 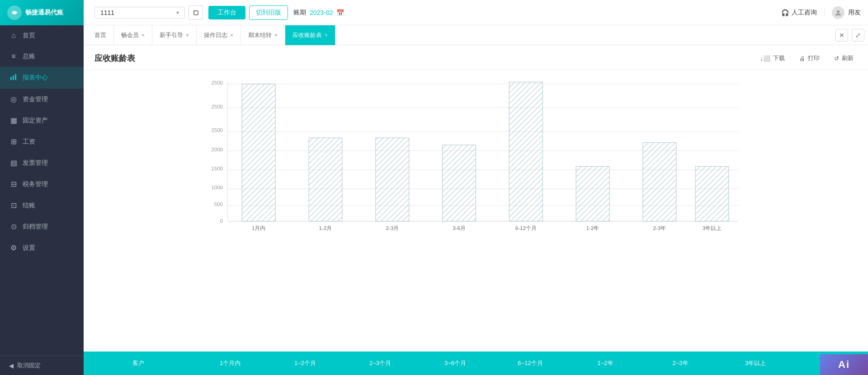 What do you see at coordinates (773, 58) in the screenshot?
I see `download-button: ↓⬜ 下载` at bounding box center [773, 58].